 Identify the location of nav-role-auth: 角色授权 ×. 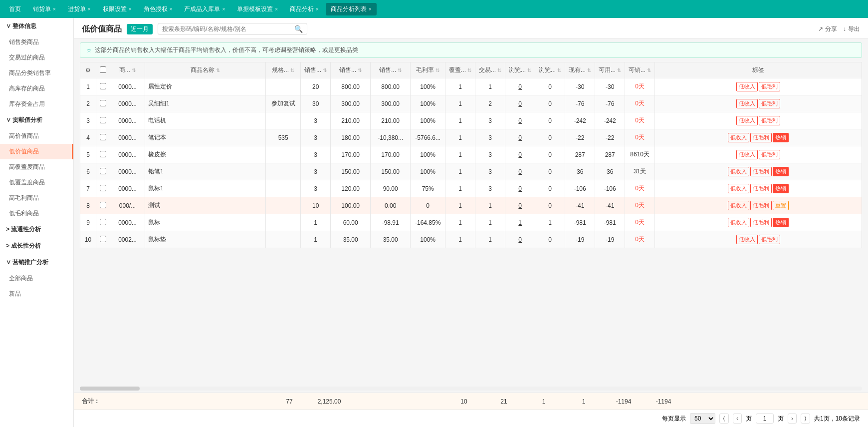
(158, 9).